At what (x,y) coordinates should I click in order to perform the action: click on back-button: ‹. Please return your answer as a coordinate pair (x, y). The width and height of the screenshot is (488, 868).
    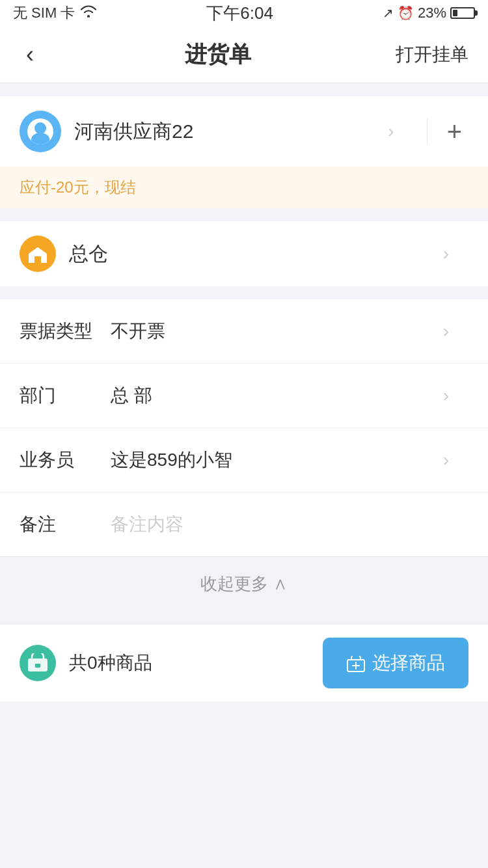
    Looking at the image, I should click on (30, 55).